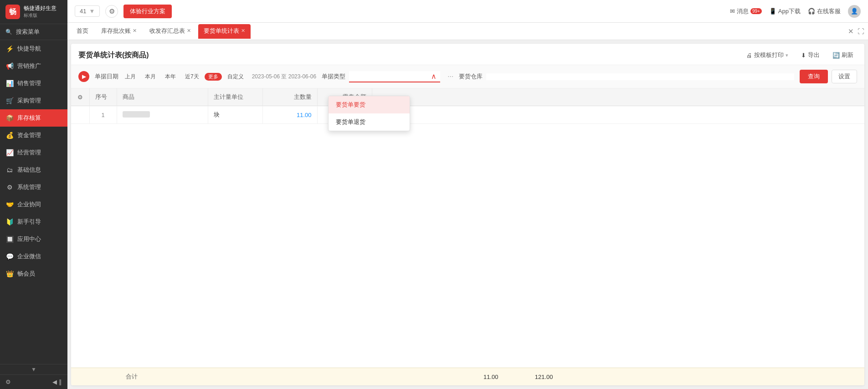 The width and height of the screenshot is (868, 389). Describe the element at coordinates (10, 205) in the screenshot. I see `cooperation-icon: 🤝` at that location.